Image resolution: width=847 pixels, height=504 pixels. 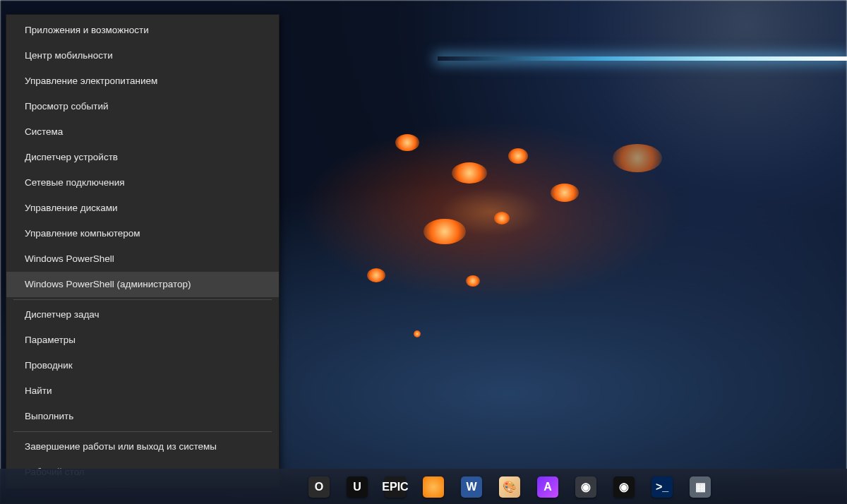 I want to click on nvidia-icon: ◉, so click(x=624, y=487).